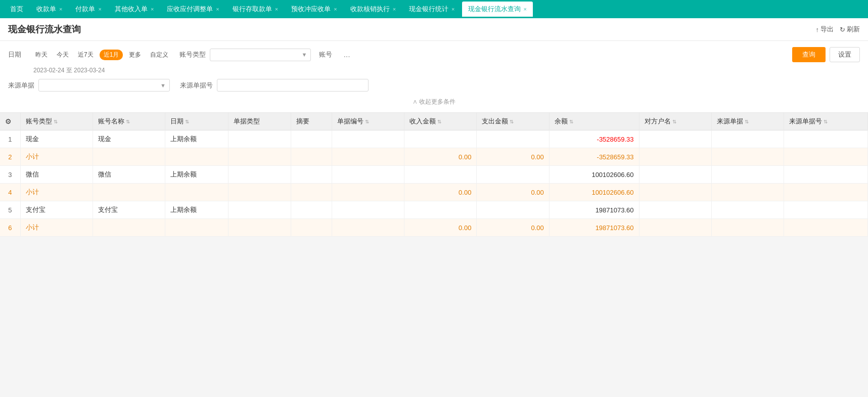  Describe the element at coordinates (809, 55) in the screenshot. I see `query-button: 查询` at that location.